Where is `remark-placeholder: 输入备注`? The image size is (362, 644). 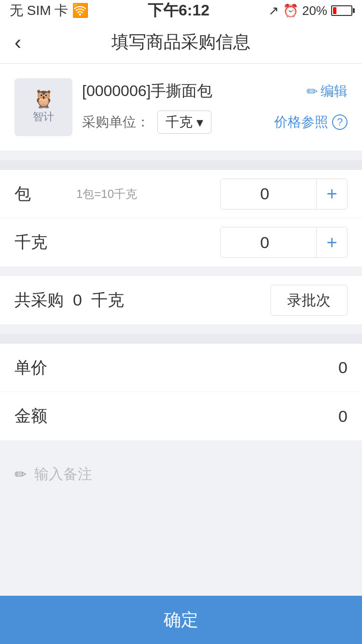
remark-placeholder: 输入备注 is located at coordinates (63, 474).